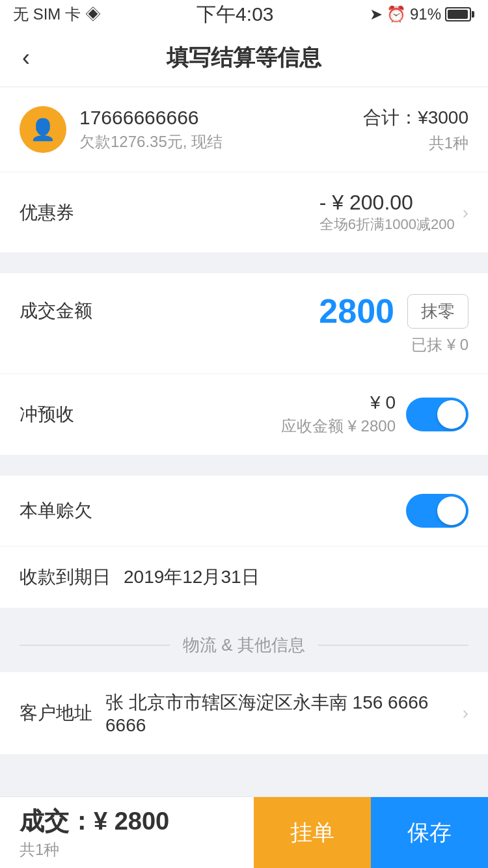 This screenshot has width=488, height=868. I want to click on customer-right: 合计：¥3000 共1种, so click(416, 129).